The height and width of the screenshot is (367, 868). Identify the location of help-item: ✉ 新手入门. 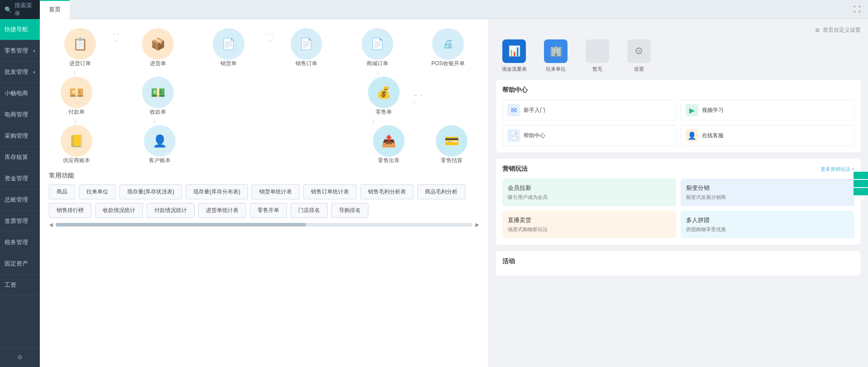
(589, 110).